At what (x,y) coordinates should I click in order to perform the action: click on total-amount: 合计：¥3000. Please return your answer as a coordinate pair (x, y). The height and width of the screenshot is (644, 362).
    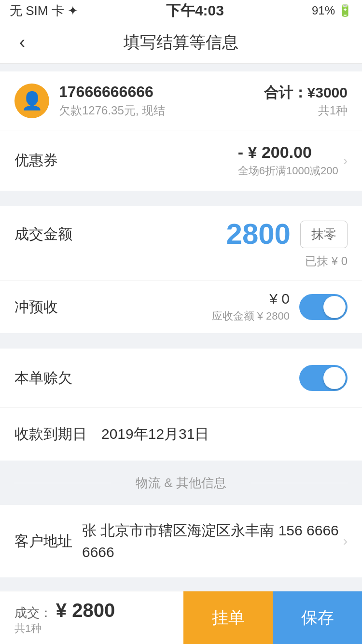
    Looking at the image, I should click on (306, 93).